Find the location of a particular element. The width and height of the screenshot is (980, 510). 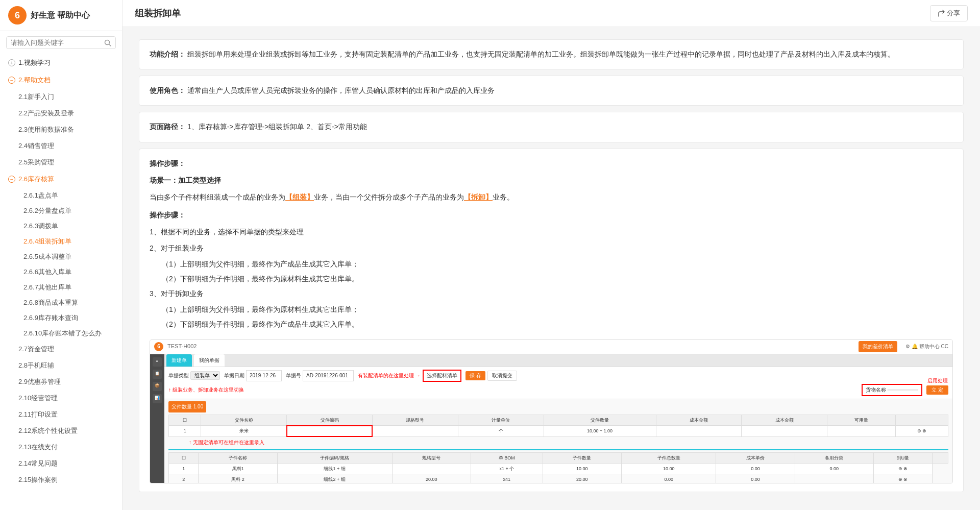

app-field-date: 单据日期 2019-12-26 is located at coordinates (253, 376).